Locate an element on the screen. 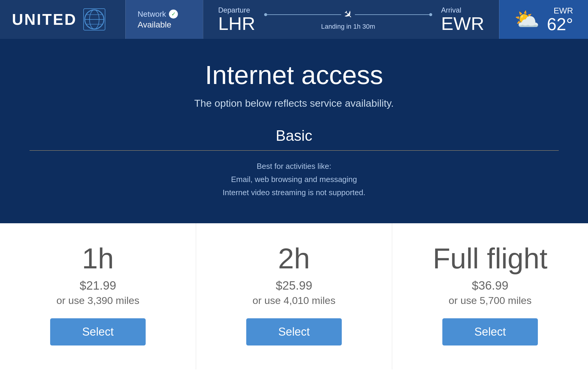 This screenshot has height=370, width=588. app-header: UNITED Network ✓ Available Departure LHR is located at coordinates (294, 19).